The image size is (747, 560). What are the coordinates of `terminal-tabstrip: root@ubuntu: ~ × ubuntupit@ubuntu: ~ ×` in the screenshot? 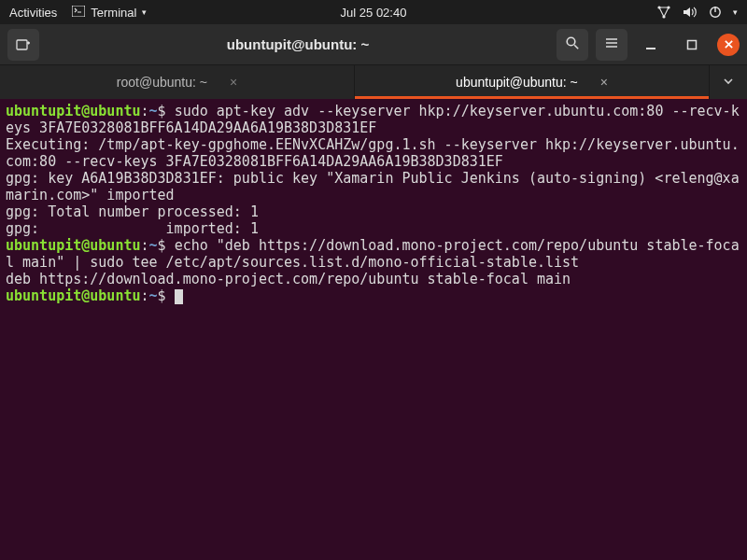 It's located at (374, 82).